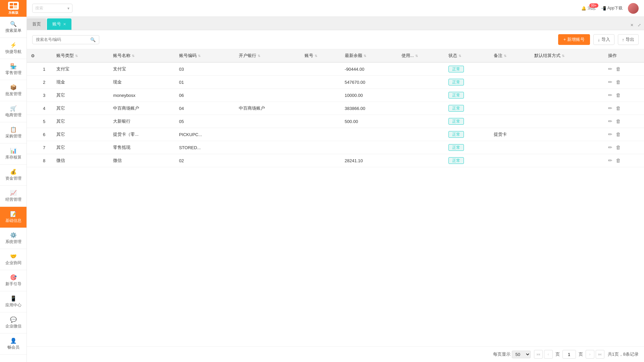 The width and height of the screenshot is (644, 362). I want to click on import-icon: ↓, so click(599, 40).